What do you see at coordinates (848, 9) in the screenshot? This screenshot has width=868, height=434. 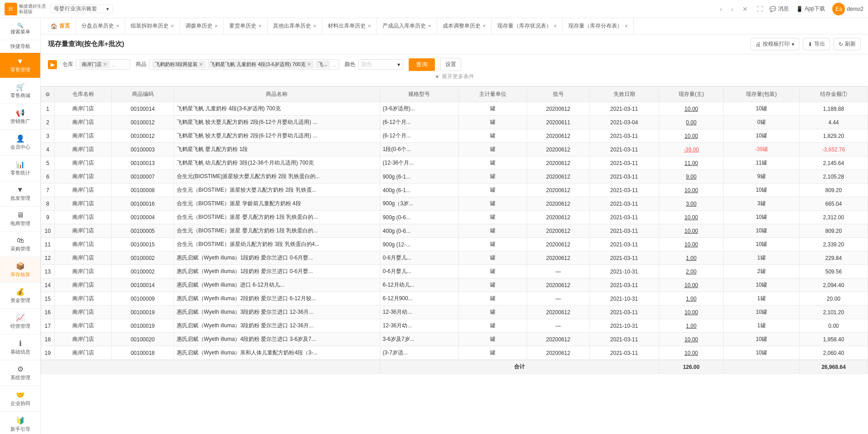 I see `user-menu-btn: Ea demo2` at bounding box center [848, 9].